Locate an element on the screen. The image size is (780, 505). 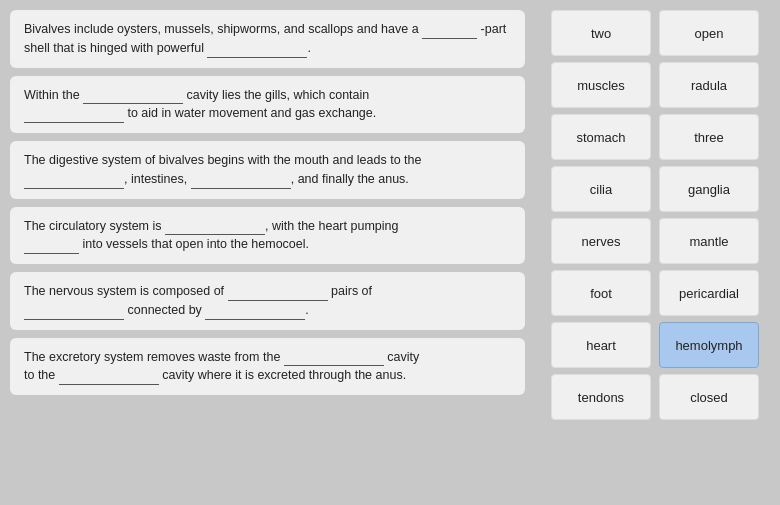
word-tile-mantle: mantle is located at coordinates (709, 241).